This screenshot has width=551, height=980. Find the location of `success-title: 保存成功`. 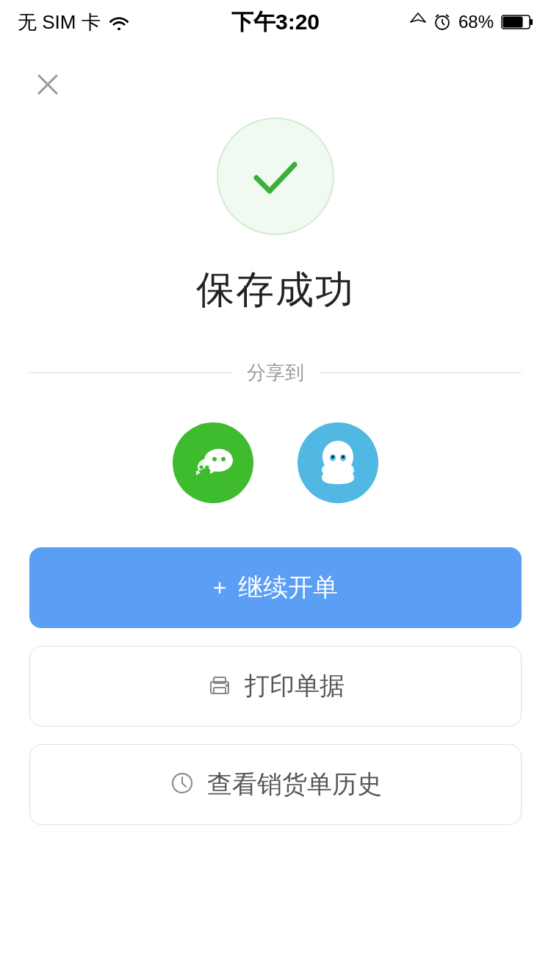

success-title: 保存成功 is located at coordinates (276, 290).